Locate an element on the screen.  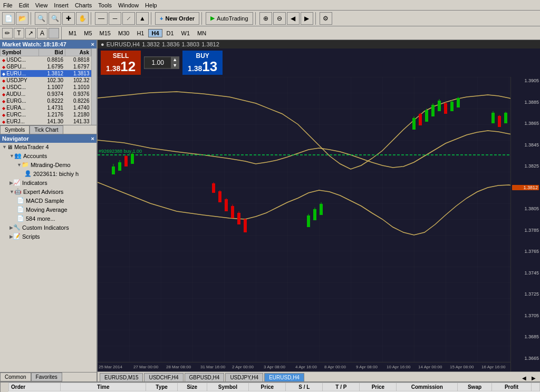
chart-tab-3: USDJPY,H4 is located at coordinates (244, 377).